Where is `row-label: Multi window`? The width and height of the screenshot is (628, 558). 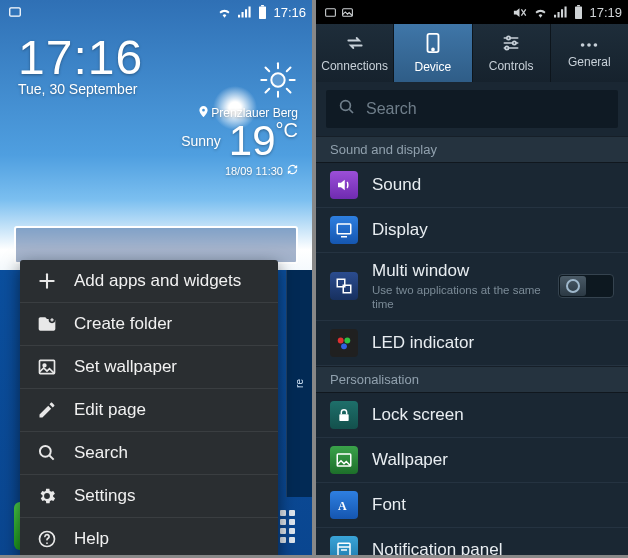
row-label: Multi window is located at coordinates (458, 271).